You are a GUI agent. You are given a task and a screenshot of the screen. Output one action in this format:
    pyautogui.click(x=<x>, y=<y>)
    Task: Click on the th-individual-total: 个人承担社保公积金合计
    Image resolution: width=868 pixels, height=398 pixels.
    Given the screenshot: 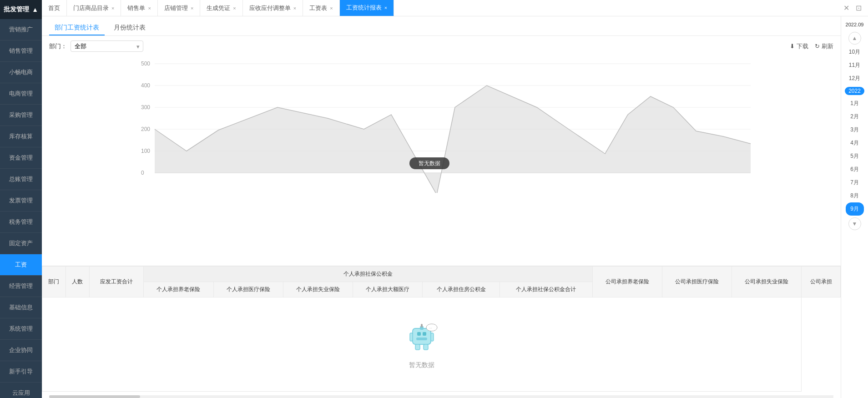 What is the action you would take?
    pyautogui.click(x=546, y=290)
    